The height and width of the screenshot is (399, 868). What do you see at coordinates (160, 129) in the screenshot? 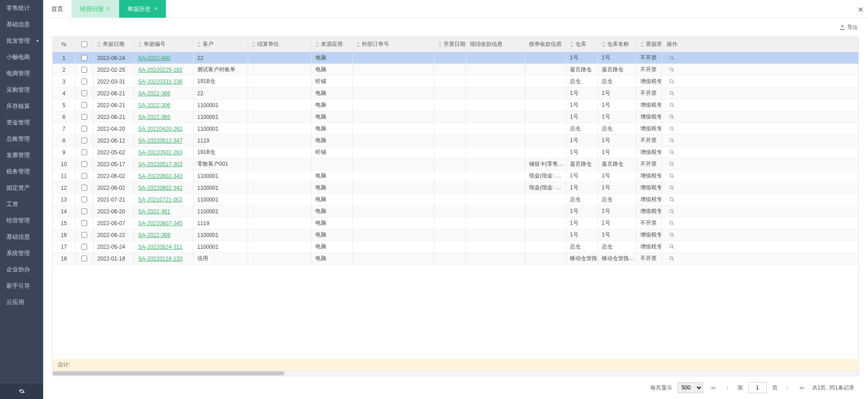
I see `doc-link: SA-20220420-262` at bounding box center [160, 129].